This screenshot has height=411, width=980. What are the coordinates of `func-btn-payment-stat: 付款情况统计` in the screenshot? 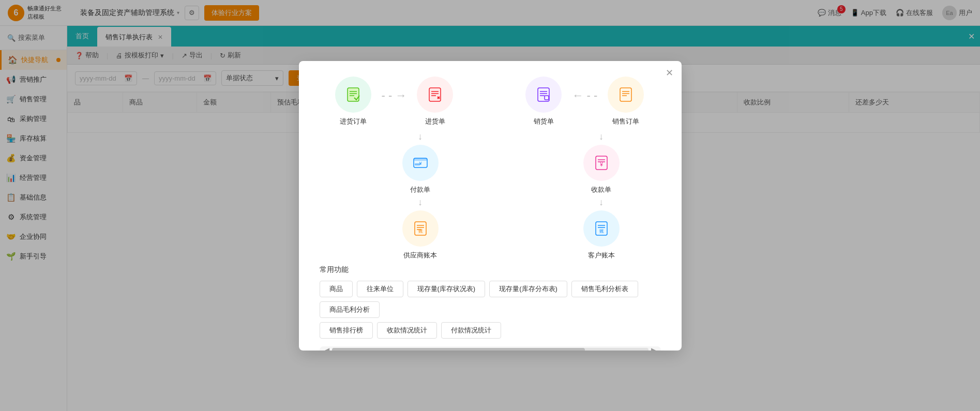 It's located at (471, 330).